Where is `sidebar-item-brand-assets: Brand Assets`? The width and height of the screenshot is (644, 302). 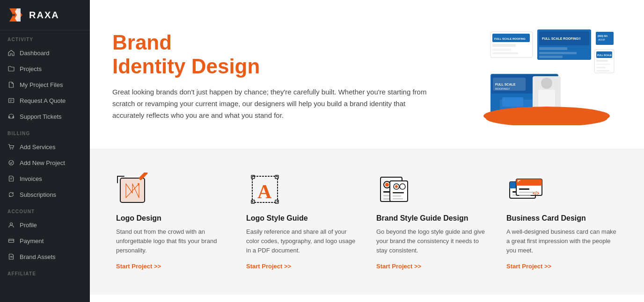
sidebar-item-brand-assets: Brand Assets is located at coordinates (45, 257).